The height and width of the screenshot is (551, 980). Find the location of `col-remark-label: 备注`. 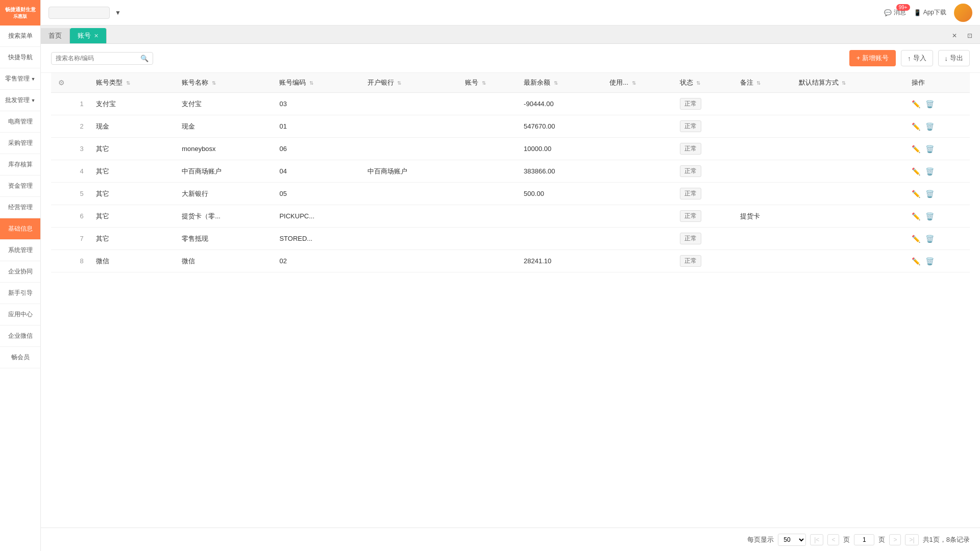

col-remark-label: 备注 is located at coordinates (747, 83).